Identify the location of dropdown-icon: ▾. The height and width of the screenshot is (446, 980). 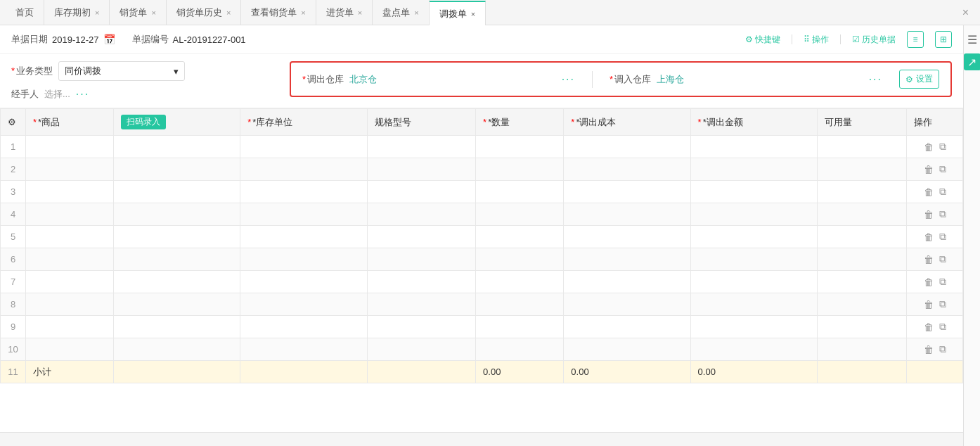
(176, 72).